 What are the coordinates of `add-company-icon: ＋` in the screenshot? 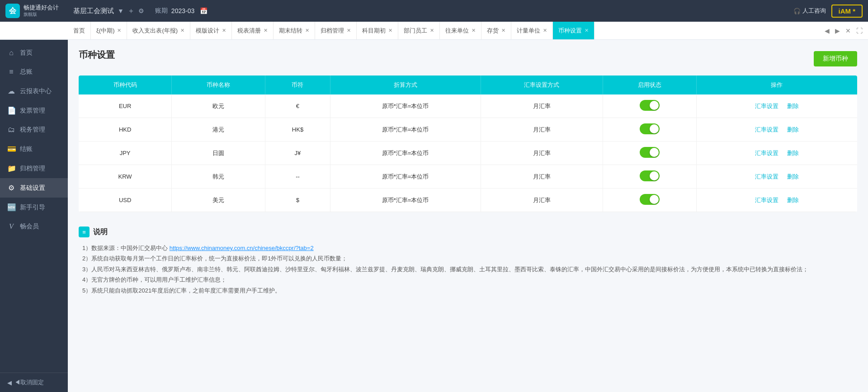 It's located at (131, 11).